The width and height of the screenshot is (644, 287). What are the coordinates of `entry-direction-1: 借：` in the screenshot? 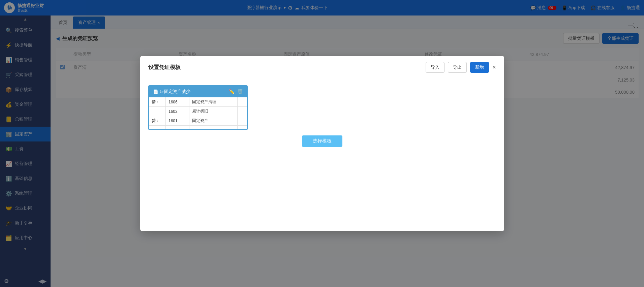 It's located at (157, 102).